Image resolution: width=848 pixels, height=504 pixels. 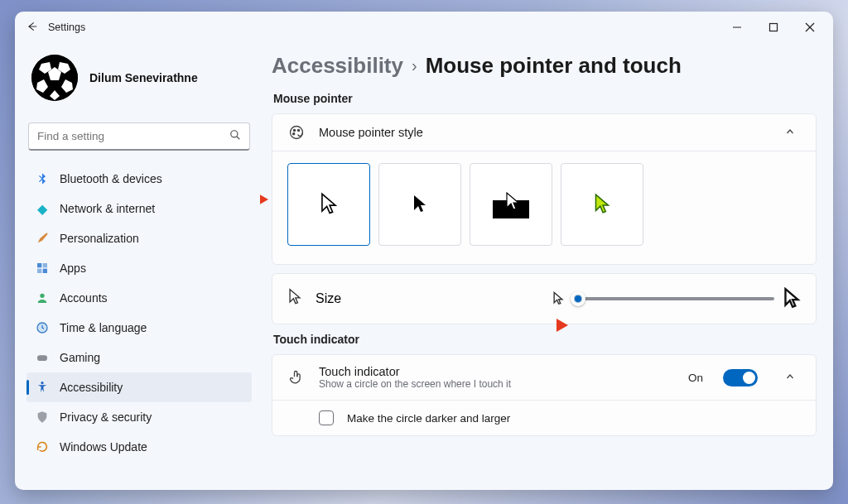 I want to click on touch-darker-checkbox, so click(x=326, y=418).